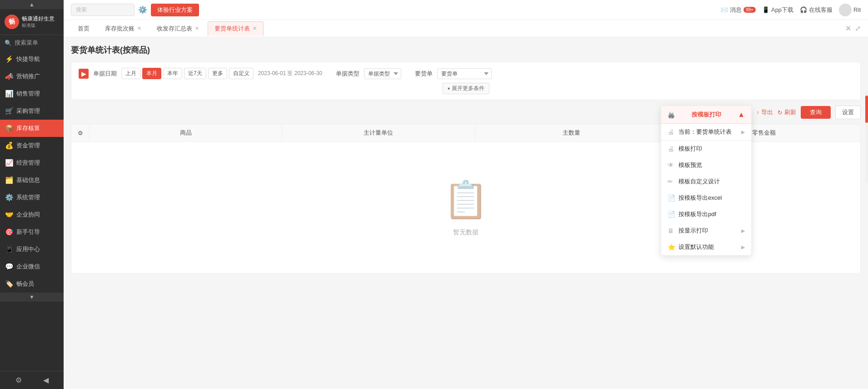 The width and height of the screenshot is (868, 389). Describe the element at coordinates (466, 88) in the screenshot. I see `expand-more-btn: ▾ 展开更多条件` at that location.